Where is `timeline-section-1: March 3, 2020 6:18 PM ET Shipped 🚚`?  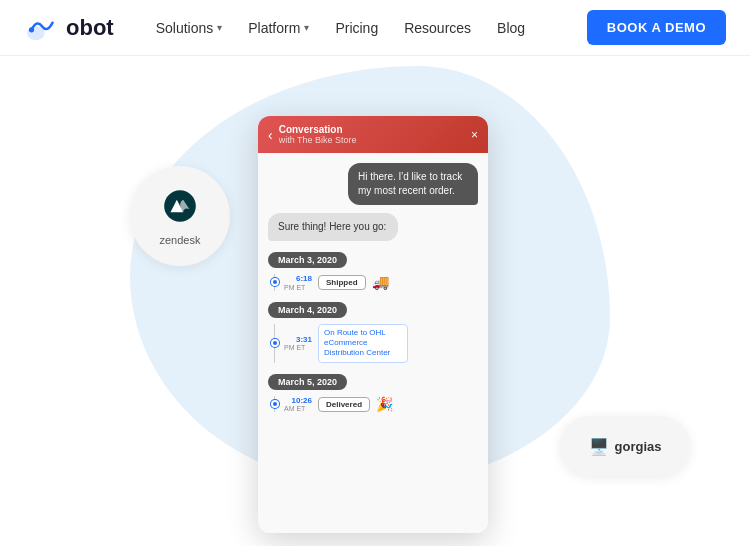
timeline-section-1: March 3, 2020 6:18 PM ET Shipped 🚚 is located at coordinates (373, 270).